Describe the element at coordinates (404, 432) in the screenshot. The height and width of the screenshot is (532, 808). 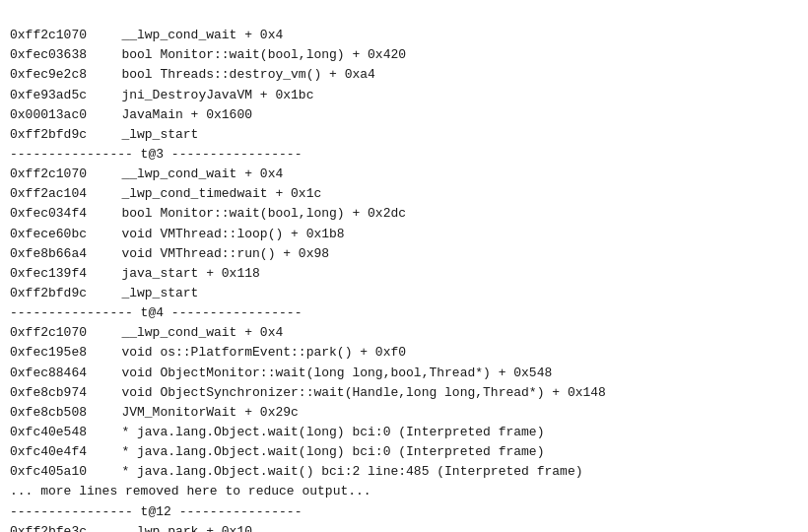
I see `code-line: 0xfc40e548 * java.lang.Object.wait(long)…` at that location.